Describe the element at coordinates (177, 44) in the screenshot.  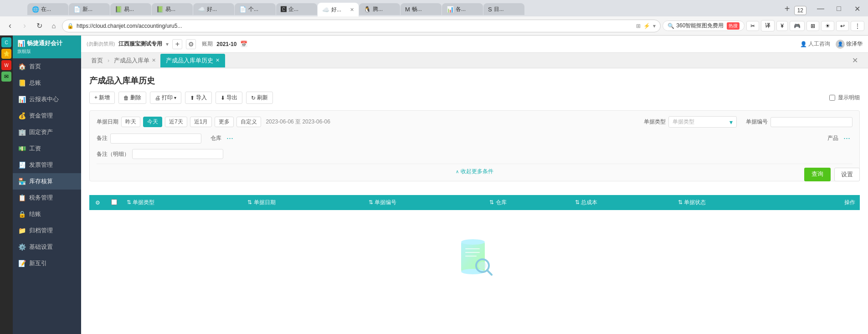
I see `add-button-topbar: +` at that location.